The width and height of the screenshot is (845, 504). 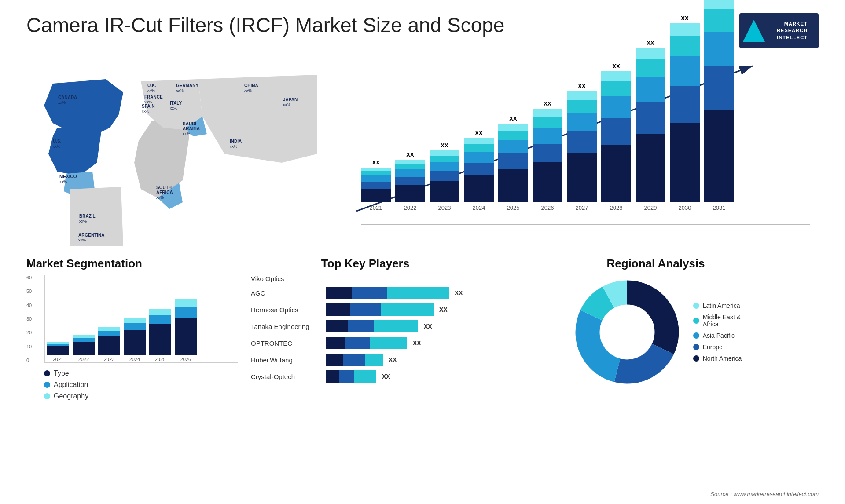 What do you see at coordinates (723, 358) in the screenshot?
I see `legend-northam-label: North America` at bounding box center [723, 358].